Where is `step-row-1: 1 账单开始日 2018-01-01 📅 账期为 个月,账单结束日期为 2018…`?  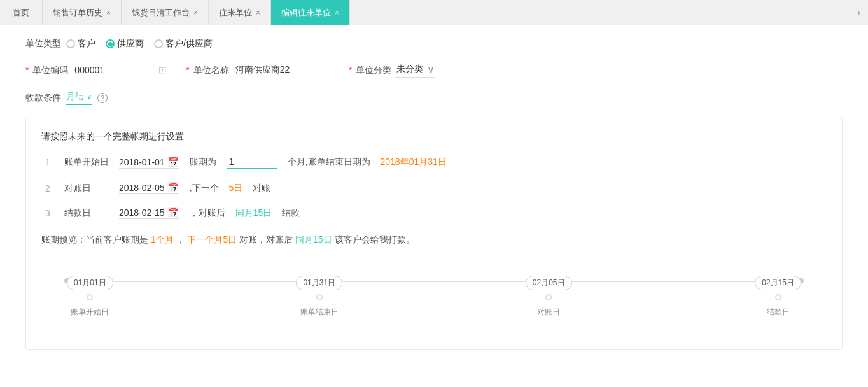
step-row-1: 1 账单开始日 2018-01-01 📅 账期为 个月,账单结束日期为 2018… is located at coordinates (434, 162).